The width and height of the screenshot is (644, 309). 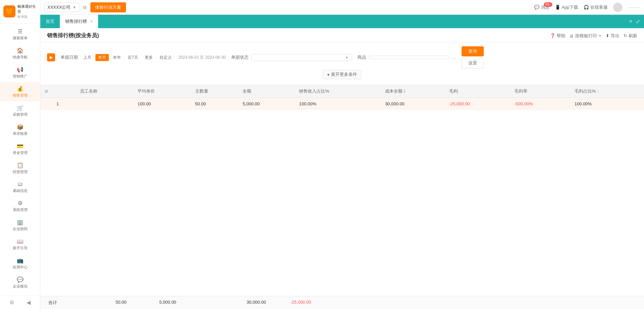 What do you see at coordinates (596, 7) in the screenshot?
I see `online-service-button: 🎧 在线客服` at bounding box center [596, 7].